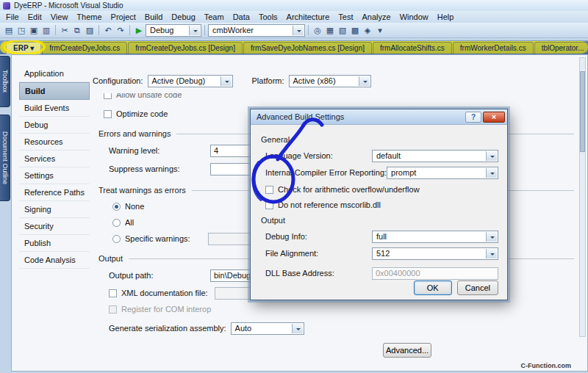 The image size is (588, 373). I want to click on properties-nav-item: Settings, so click(54, 176).